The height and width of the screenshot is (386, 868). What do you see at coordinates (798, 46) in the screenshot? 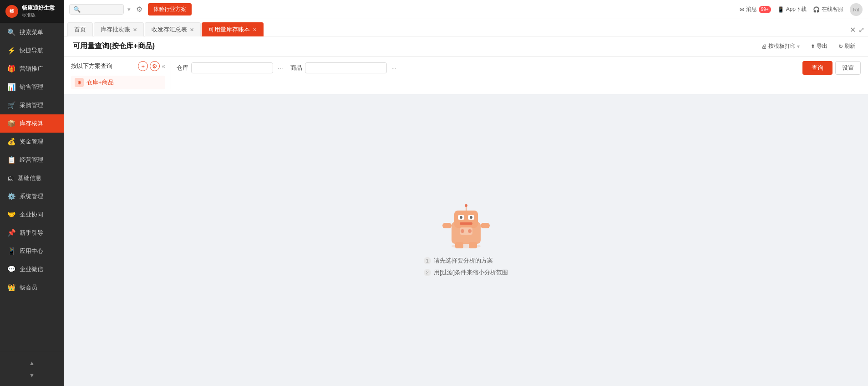
I see `print-dropdown-icon: ▾` at bounding box center [798, 46].